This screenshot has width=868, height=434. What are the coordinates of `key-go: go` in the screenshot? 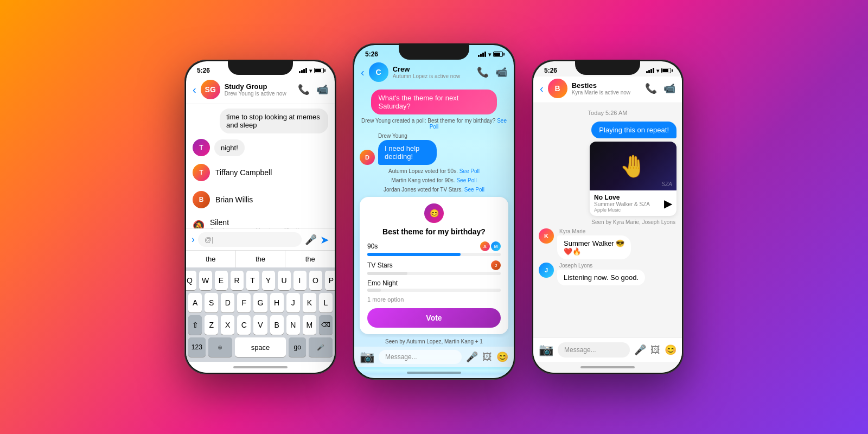 It's located at (297, 347).